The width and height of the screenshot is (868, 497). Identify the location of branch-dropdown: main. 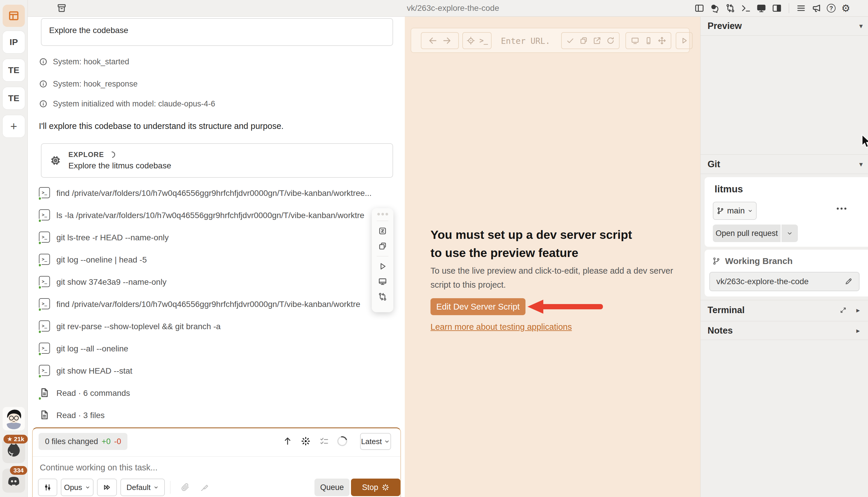
(735, 211).